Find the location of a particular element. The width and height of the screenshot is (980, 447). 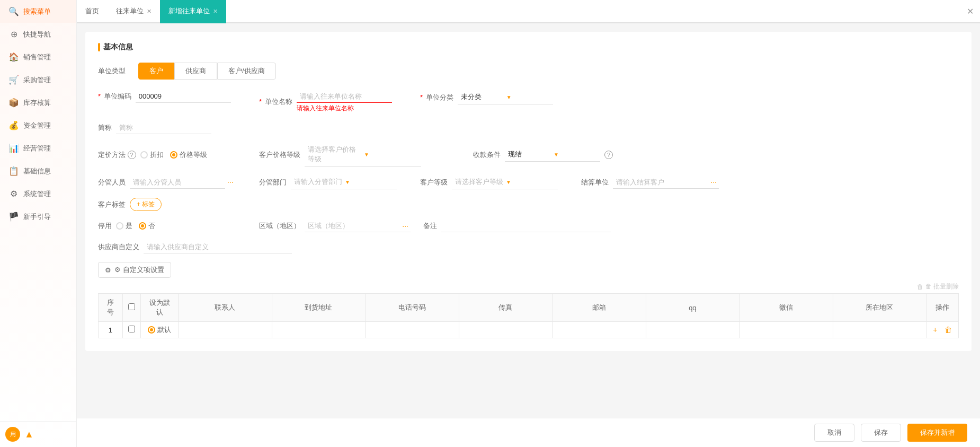

select-all-checkbox is located at coordinates (131, 306).